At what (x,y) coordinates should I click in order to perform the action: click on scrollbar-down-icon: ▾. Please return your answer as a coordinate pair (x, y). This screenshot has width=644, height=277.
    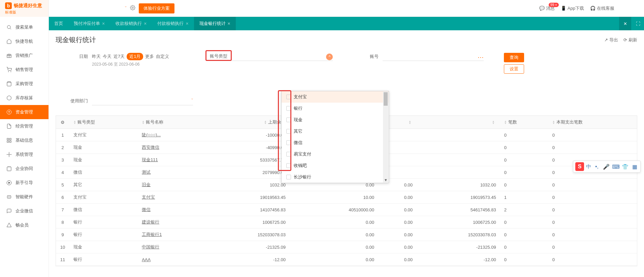
    Looking at the image, I should click on (386, 180).